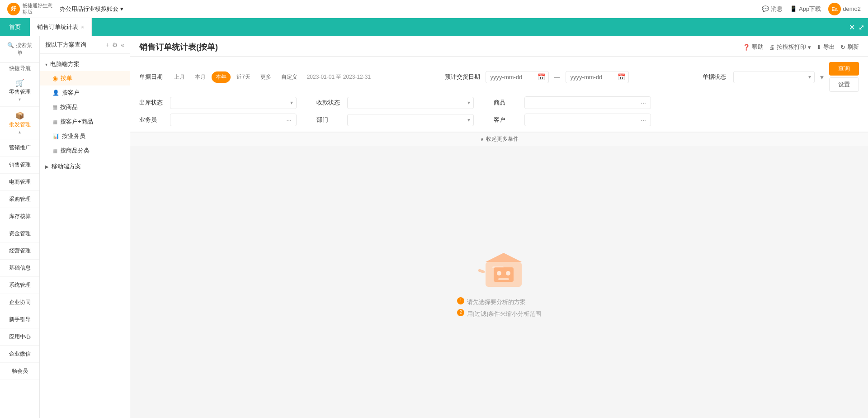 This screenshot has height=418, width=868. I want to click on sidebar-search: 🔍 搜索菜单, so click(20, 50).